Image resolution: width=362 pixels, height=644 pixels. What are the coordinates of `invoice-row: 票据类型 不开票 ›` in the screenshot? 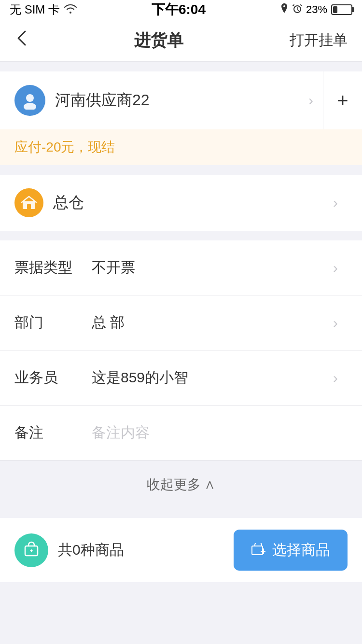 It's located at (181, 268).